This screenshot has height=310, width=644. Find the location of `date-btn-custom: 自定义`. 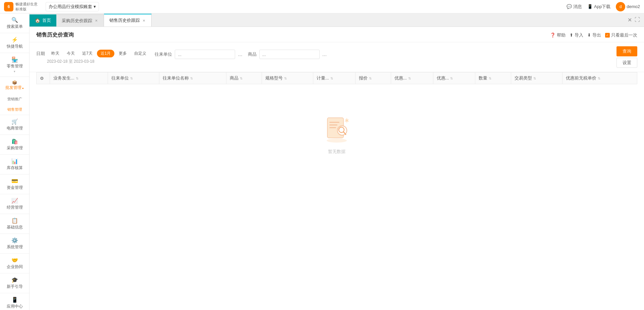

date-btn-custom: 自定义 is located at coordinates (140, 54).